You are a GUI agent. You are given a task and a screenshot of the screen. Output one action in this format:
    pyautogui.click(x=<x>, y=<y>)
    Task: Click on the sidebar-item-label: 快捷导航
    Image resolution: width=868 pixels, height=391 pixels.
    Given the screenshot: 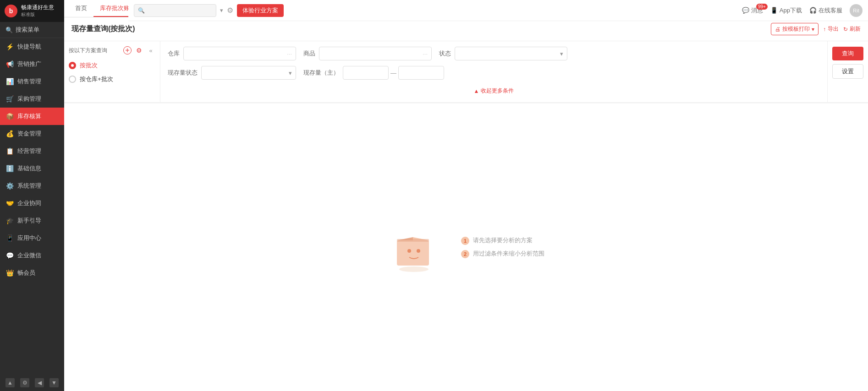 What is the action you would take?
    pyautogui.click(x=29, y=47)
    